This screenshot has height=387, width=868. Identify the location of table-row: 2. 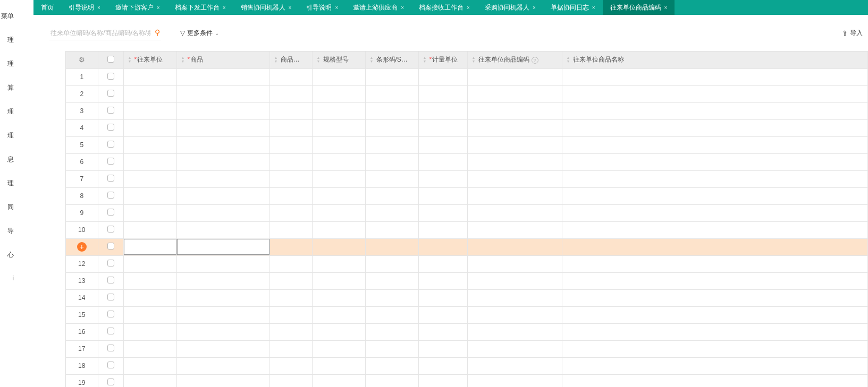
(467, 94).